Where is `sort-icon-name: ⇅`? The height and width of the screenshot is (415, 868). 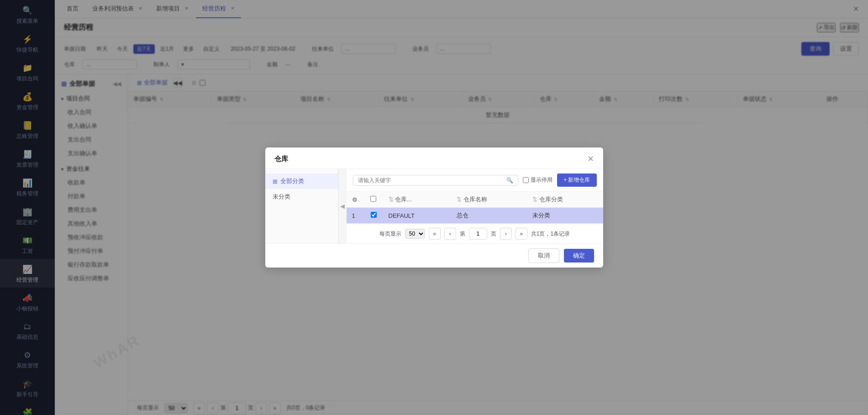 sort-icon-name: ⇅ is located at coordinates (459, 199).